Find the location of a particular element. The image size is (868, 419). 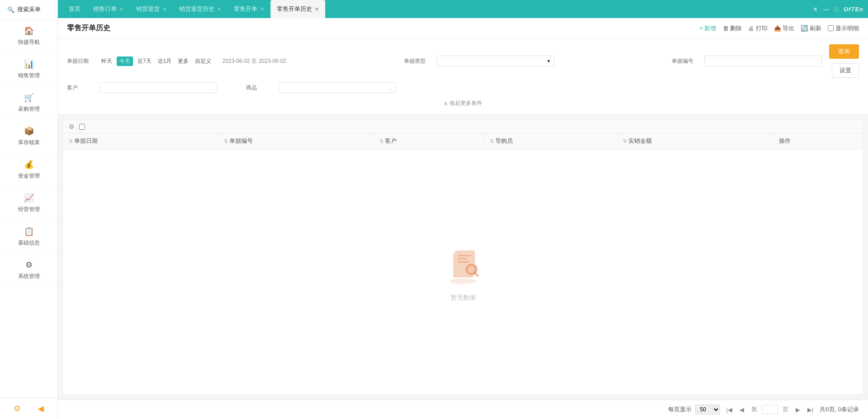

tab-close-sales-return: ✕ is located at coordinates (165, 9).